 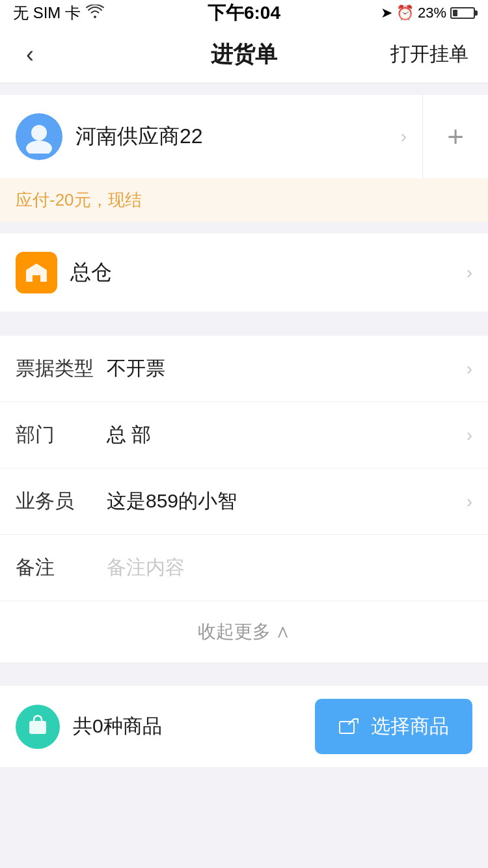 What do you see at coordinates (405, 13) in the screenshot?
I see `alarm-icon: ⏰` at bounding box center [405, 13].